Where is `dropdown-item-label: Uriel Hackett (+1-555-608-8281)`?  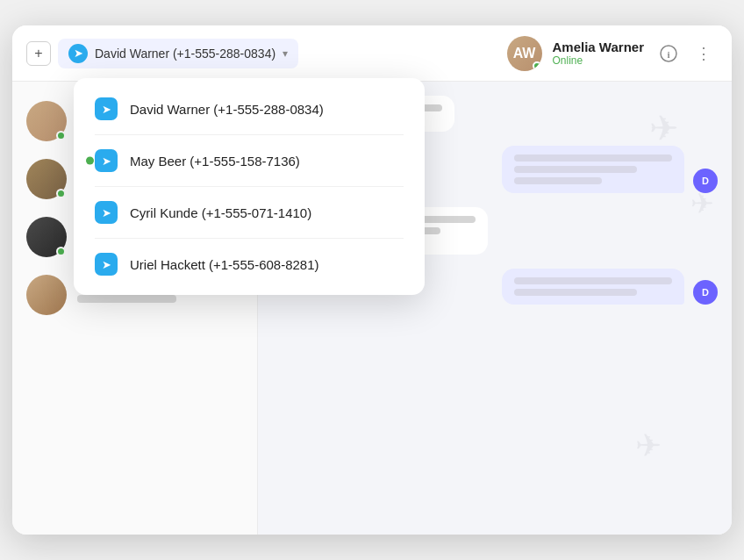 dropdown-item-label: Uriel Hackett (+1-555-608-8281) is located at coordinates (225, 265).